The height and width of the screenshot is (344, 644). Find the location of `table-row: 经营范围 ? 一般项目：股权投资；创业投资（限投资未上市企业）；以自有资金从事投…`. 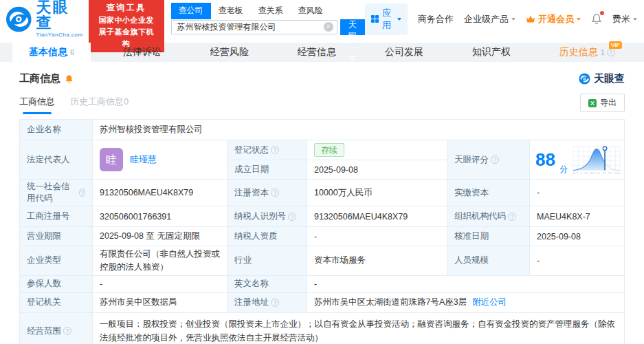

table-row: 经营范围 ? 一般项目：股权投资；创业投资（限投资未上市企业）；以自有资金从事投… is located at coordinates (322, 329).